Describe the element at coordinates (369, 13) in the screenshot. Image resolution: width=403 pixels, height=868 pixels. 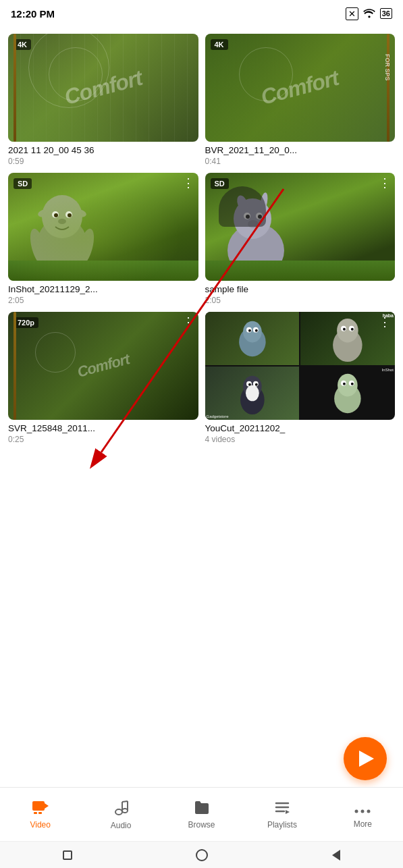
I see `status-icons: ✕ 36` at that location.